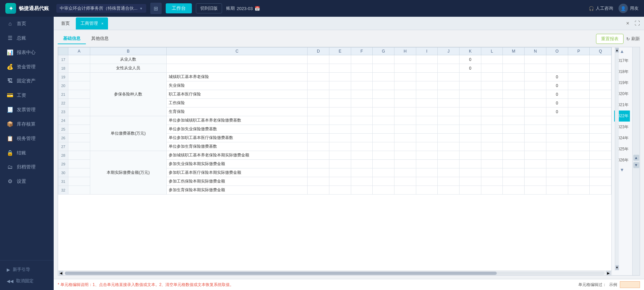  Describe the element at coordinates (237, 147) in the screenshot. I see `cell-c: 单位参加生育保险缴费基数` at that location.